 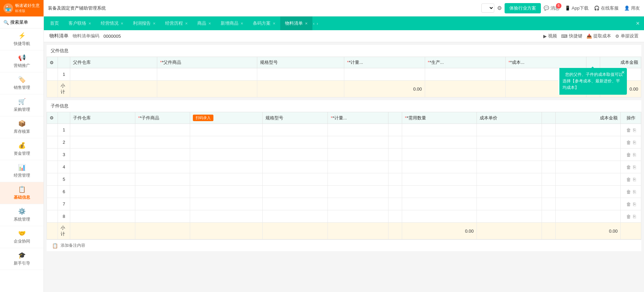 I want to click on sidebar-item-enterprise: 🤝 企业协同, so click(x=22, y=237).